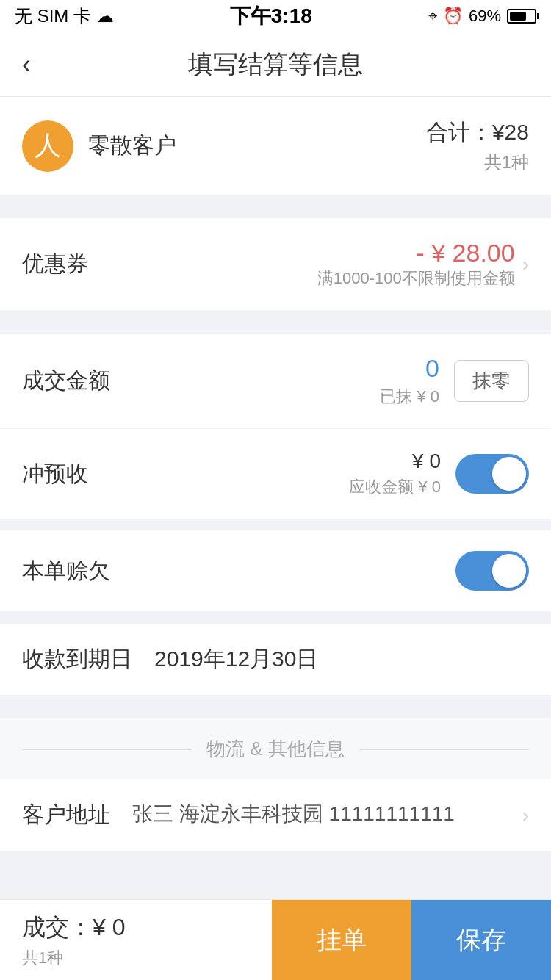  I want to click on transaction-label: 成交金额, so click(66, 381).